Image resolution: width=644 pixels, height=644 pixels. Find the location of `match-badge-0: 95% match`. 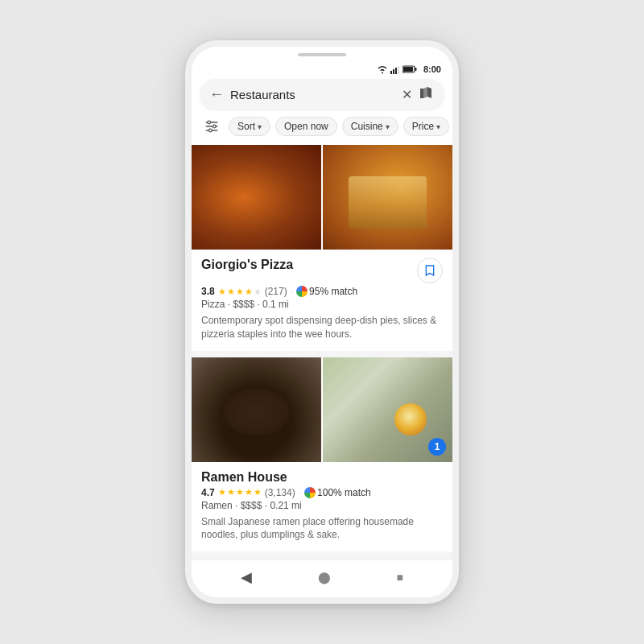

match-badge-0: 95% match is located at coordinates (327, 291).